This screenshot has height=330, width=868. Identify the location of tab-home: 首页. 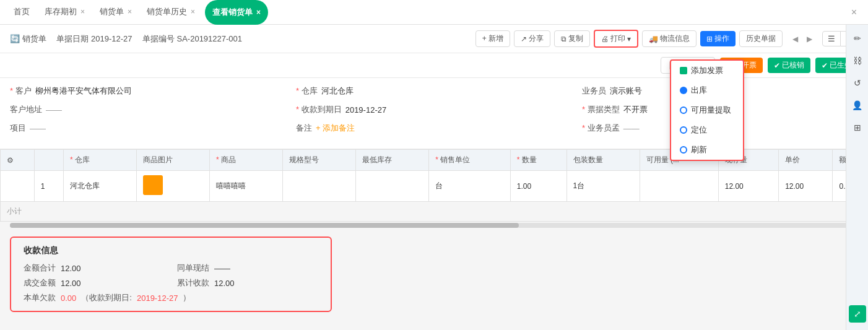
(22, 12).